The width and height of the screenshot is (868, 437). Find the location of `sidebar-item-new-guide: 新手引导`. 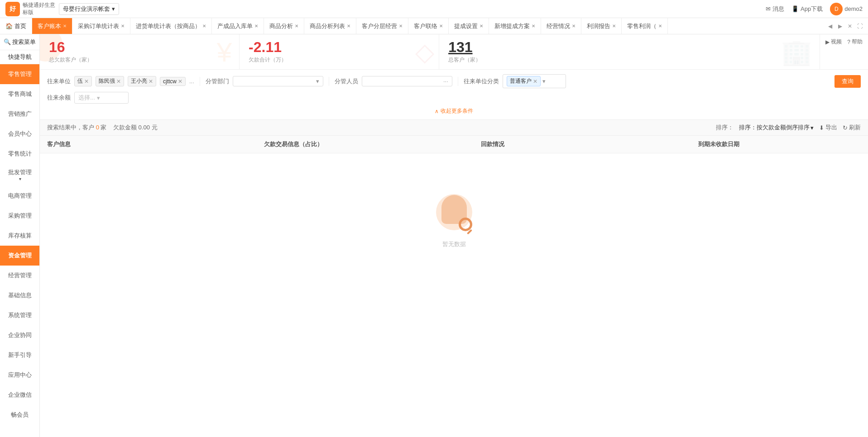

sidebar-item-new-guide: 新手引导 is located at coordinates (20, 355).